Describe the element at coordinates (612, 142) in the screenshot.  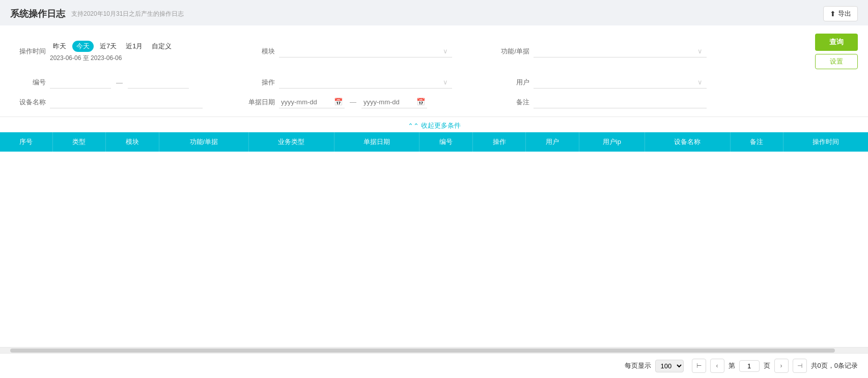
I see `table-col-用户ip: 用户ip` at that location.